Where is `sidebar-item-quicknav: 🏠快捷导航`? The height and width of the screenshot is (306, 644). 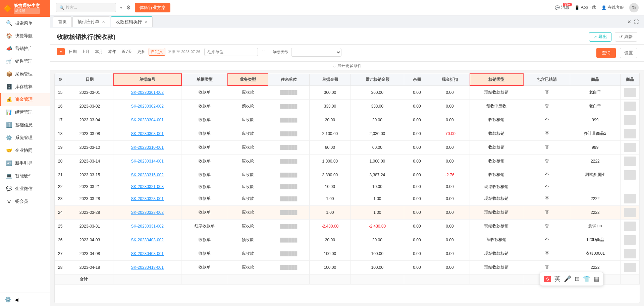 sidebar-item-quicknav: 🏠快捷导航 is located at coordinates (25, 36).